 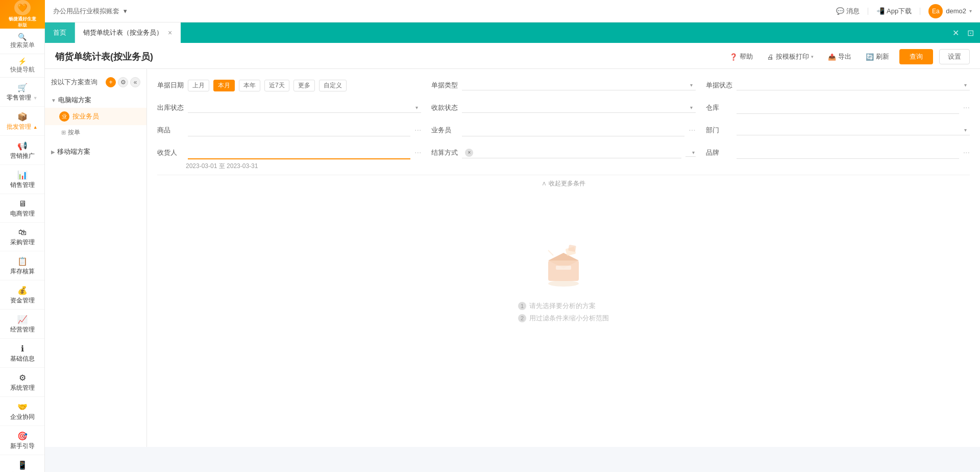 I want to click on date-btn-this-month: 本月, so click(x=224, y=86).